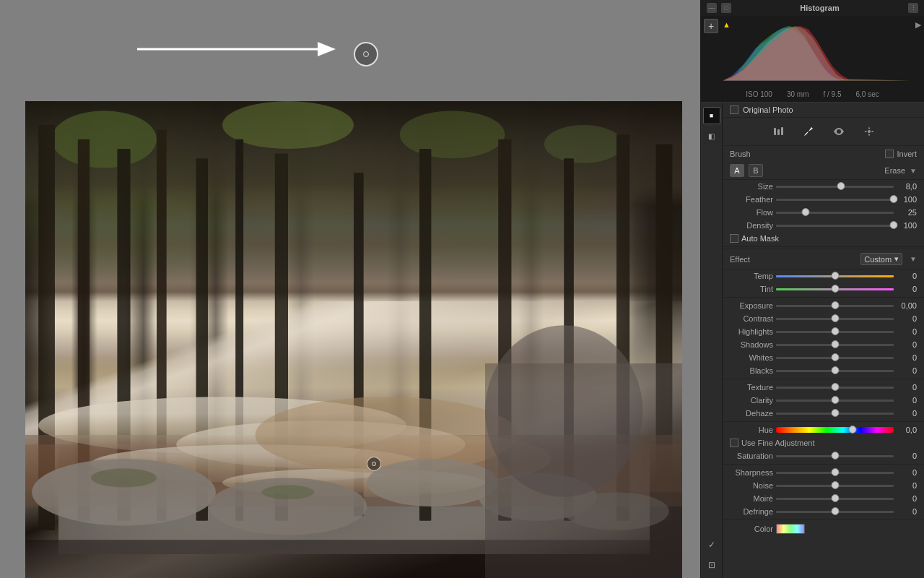 Image resolution: width=924 pixels, height=578 pixels. Describe the element at coordinates (712, 116) in the screenshot. I see `black-square-tool: ■` at that location.